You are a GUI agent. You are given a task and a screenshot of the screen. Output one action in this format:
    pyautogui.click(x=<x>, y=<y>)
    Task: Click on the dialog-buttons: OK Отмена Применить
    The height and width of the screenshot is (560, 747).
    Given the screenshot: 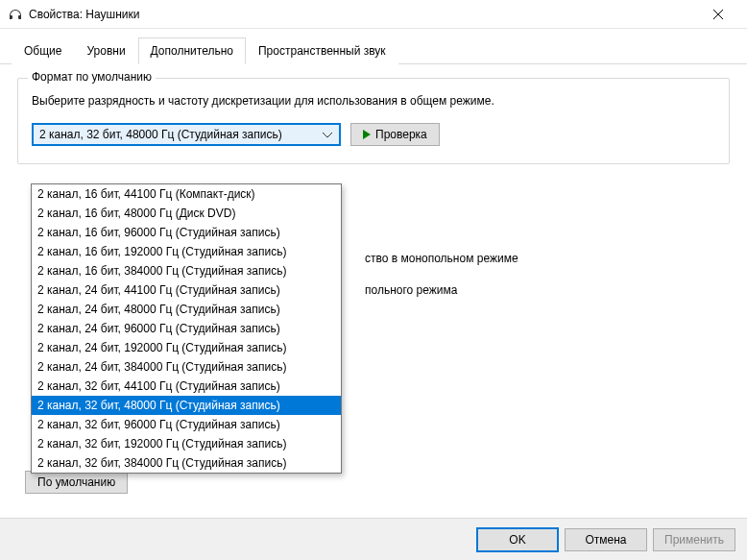 What is the action you would take?
    pyautogui.click(x=374, y=539)
    